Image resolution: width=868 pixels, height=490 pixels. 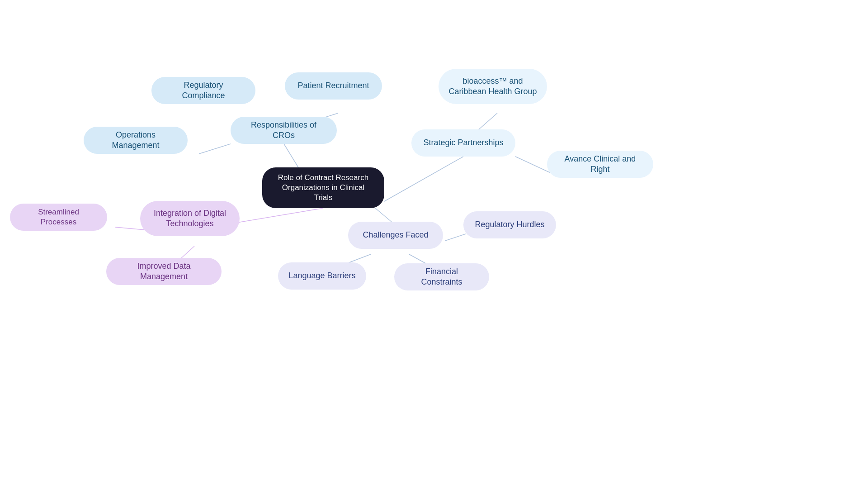 I want to click on strategic-partnerships-label: Strategic Partnerships, so click(x=463, y=143).